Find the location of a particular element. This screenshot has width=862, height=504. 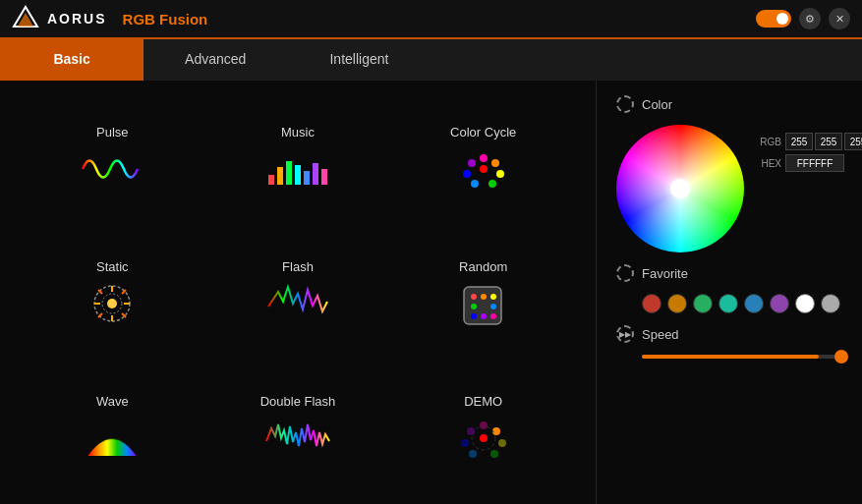

mode-static: Static is located at coordinates (112, 293).